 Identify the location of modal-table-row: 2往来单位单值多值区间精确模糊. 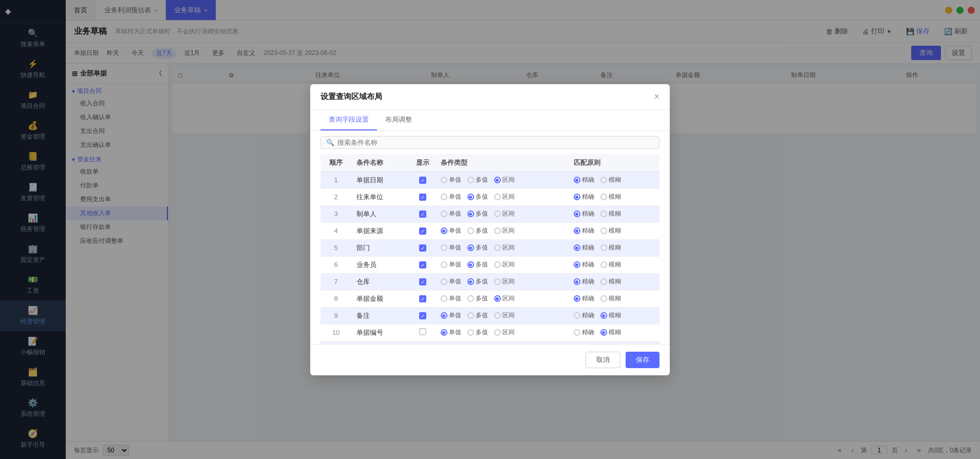
(490, 197).